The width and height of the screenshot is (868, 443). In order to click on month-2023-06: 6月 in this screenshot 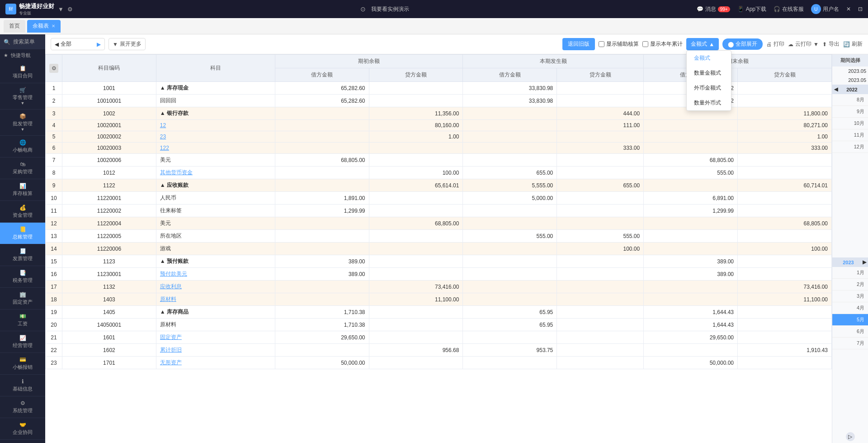, I will do `click(850, 332)`.